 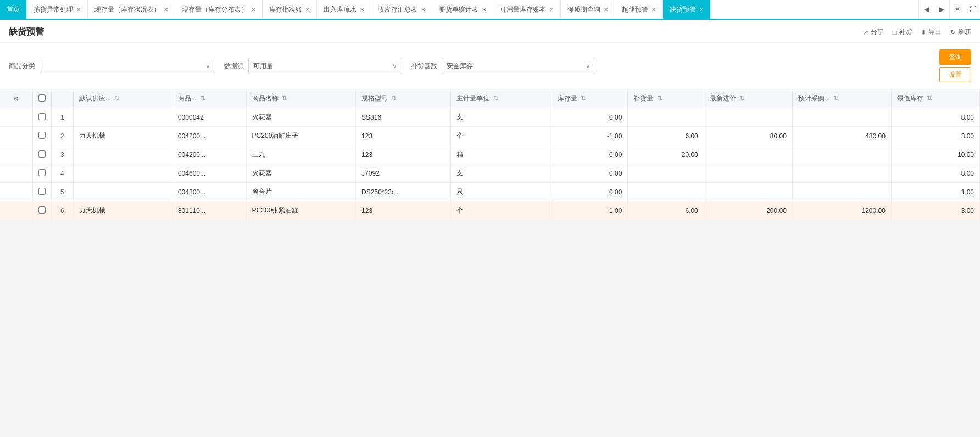 What do you see at coordinates (122, 173) in the screenshot?
I see `row-default-supplier` at bounding box center [122, 173].